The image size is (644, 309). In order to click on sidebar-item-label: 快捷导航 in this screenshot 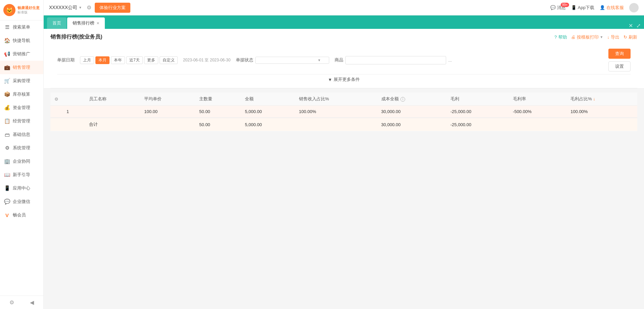, I will do `click(22, 41)`.